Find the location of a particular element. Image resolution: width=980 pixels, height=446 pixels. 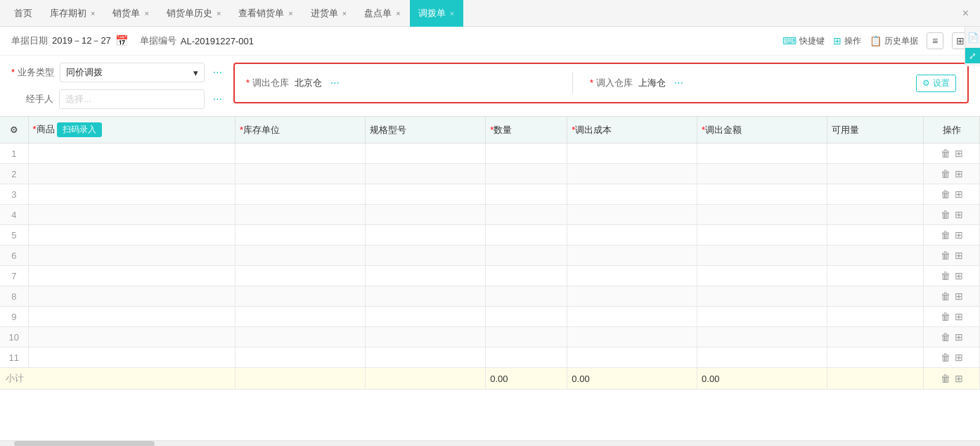

subtotal-copy-icon: ⊞ is located at coordinates (959, 378).